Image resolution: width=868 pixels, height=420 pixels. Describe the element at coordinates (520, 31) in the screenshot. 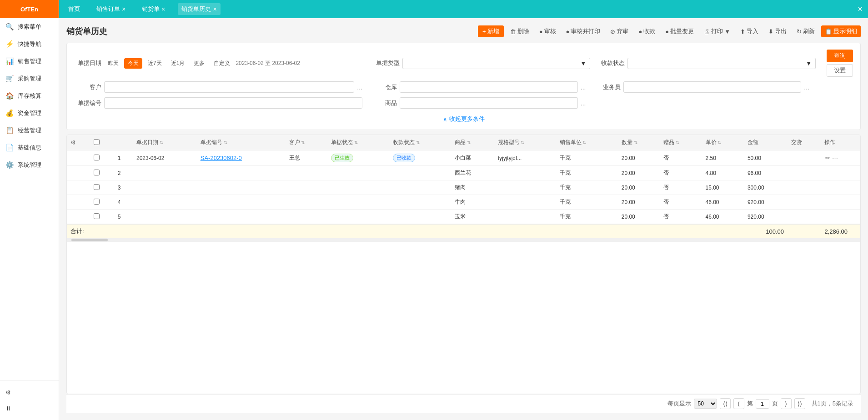

I see `delete-button: 🗑 删除` at that location.